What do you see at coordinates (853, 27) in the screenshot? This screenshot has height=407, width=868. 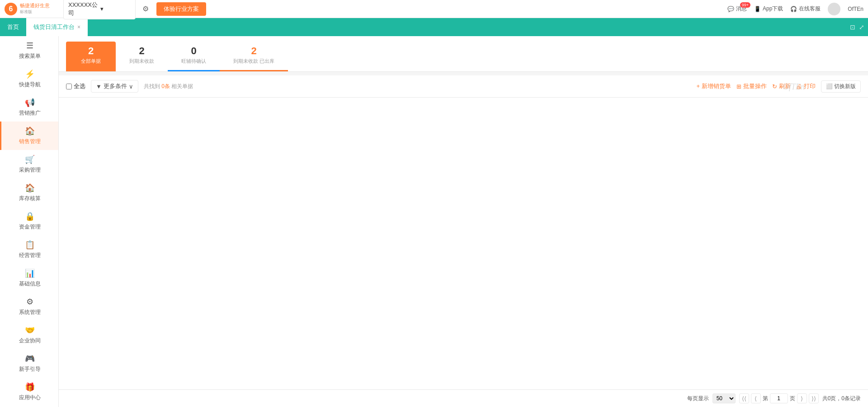 I see `tab-restore-icon: ⊡` at bounding box center [853, 27].